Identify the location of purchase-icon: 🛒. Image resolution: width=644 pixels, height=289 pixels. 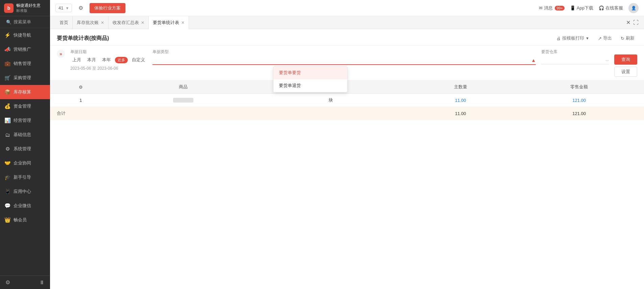
(7, 78).